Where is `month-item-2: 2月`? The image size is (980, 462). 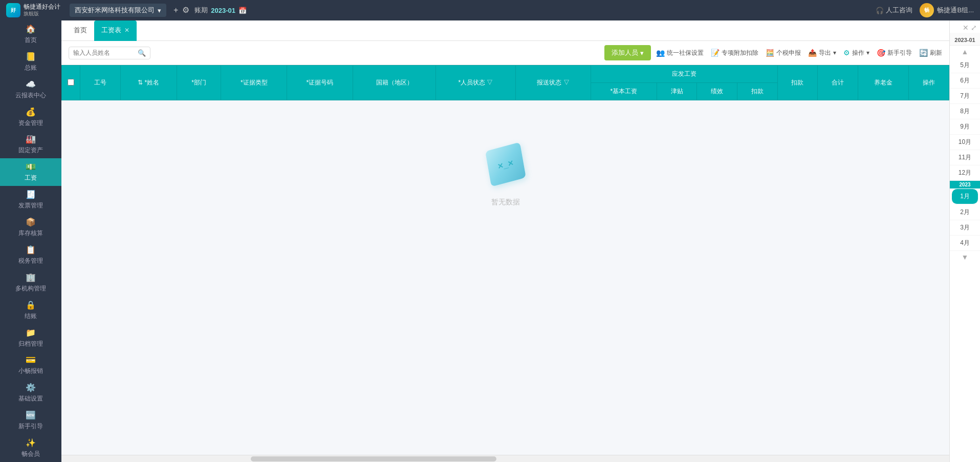
month-item-2: 2月 is located at coordinates (965, 213).